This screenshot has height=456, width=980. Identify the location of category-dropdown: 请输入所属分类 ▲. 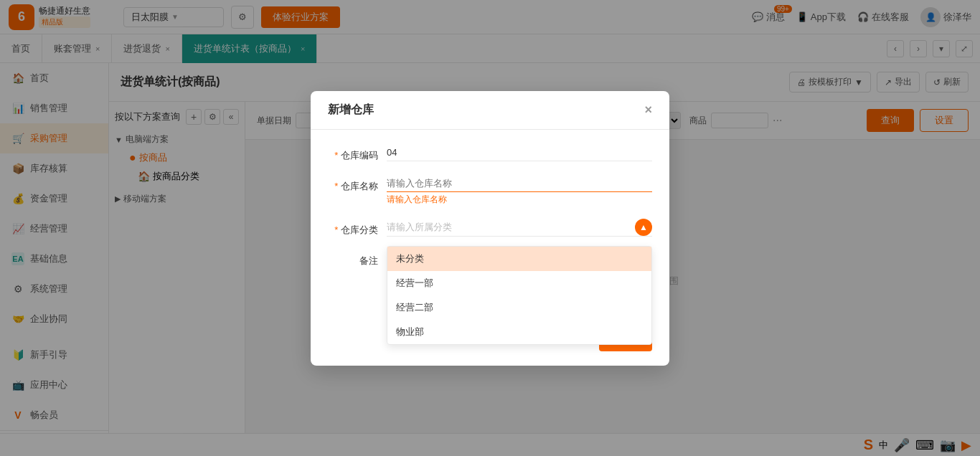
(519, 228).